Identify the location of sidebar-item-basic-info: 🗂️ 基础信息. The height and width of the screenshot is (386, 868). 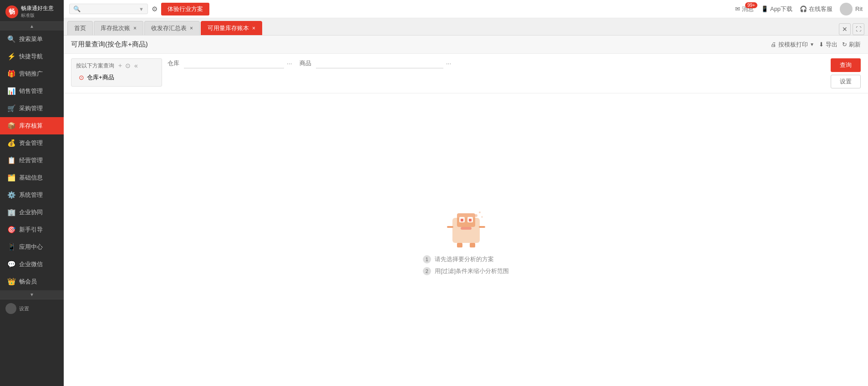
(32, 178).